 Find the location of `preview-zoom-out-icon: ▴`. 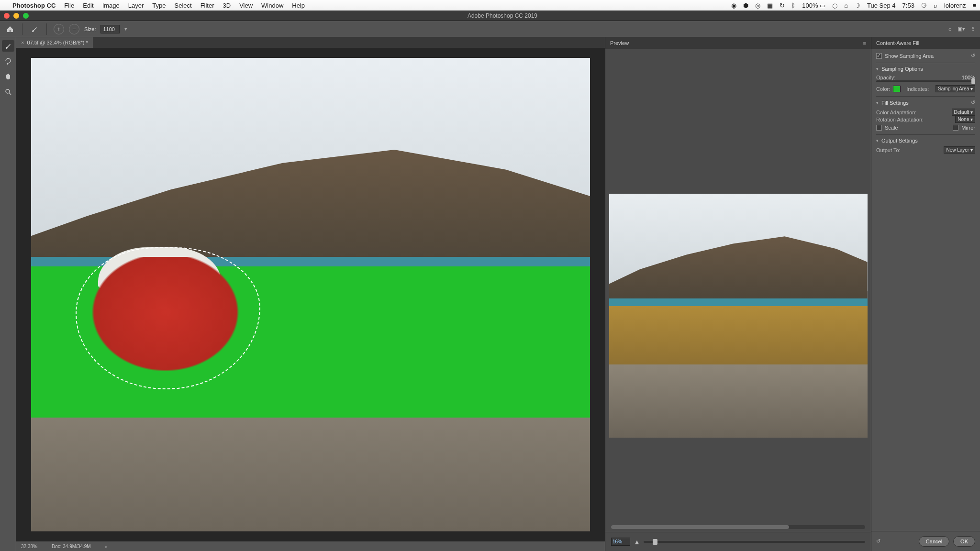

preview-zoom-out-icon: ▴ is located at coordinates (637, 541).